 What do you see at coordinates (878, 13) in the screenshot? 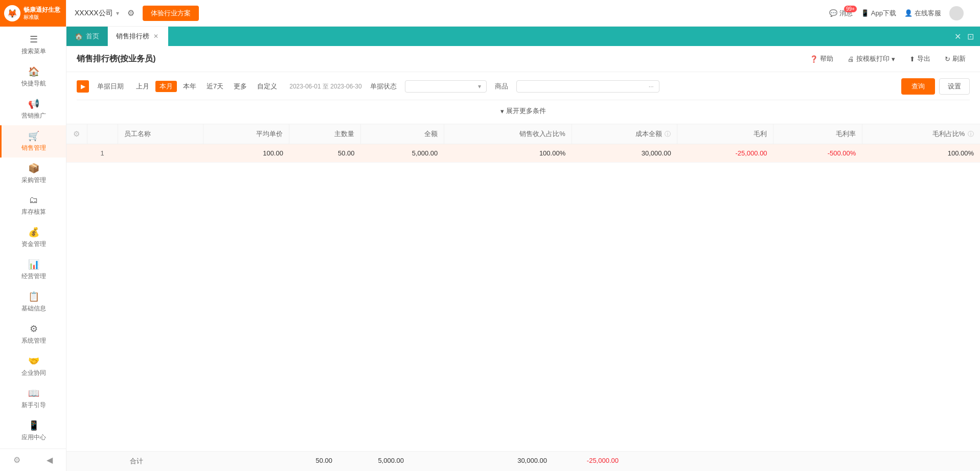
I see `app-download-button: 📱 App下载` at bounding box center [878, 13].